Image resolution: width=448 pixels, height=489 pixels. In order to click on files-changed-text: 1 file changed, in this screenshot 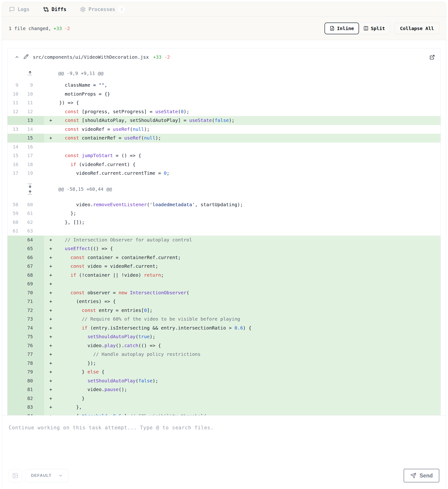, I will do `click(30, 29)`.